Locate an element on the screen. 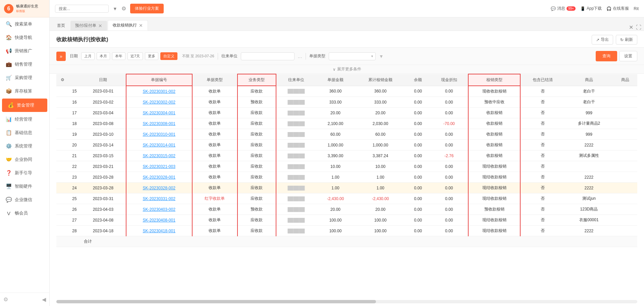 The image size is (644, 306). table-row: 152023-03-01SK-20230301-002收款单应收款██████3… is located at coordinates (347, 91).